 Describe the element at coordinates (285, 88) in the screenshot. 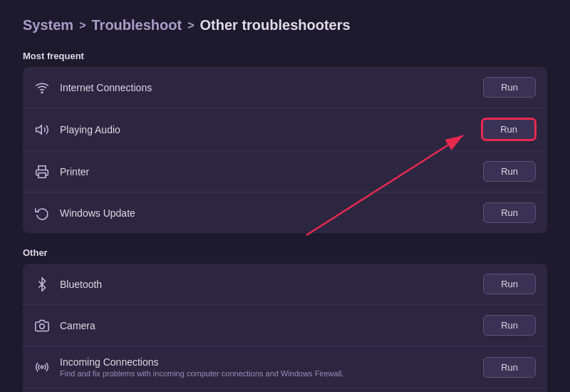

I see `troubleshooter-item-internet-connections: Internet ConnectionsRun` at that location.